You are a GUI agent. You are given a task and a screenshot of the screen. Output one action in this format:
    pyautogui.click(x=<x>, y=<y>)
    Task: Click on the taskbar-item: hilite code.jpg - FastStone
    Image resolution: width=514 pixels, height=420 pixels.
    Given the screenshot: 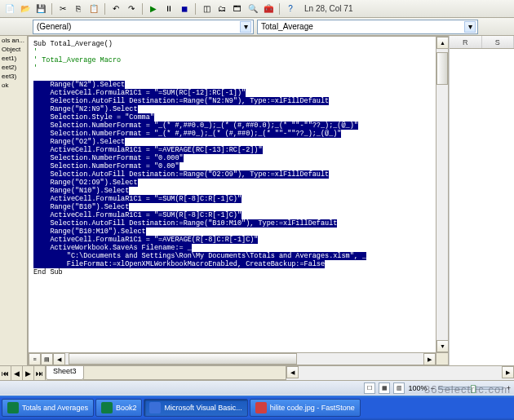 What is the action you would take?
    pyautogui.click(x=305, y=408)
    